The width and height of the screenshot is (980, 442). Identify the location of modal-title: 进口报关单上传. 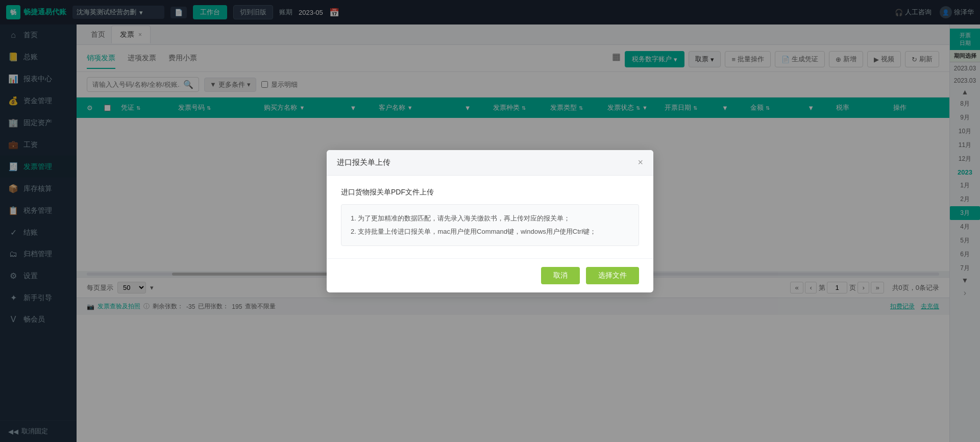
(363, 162).